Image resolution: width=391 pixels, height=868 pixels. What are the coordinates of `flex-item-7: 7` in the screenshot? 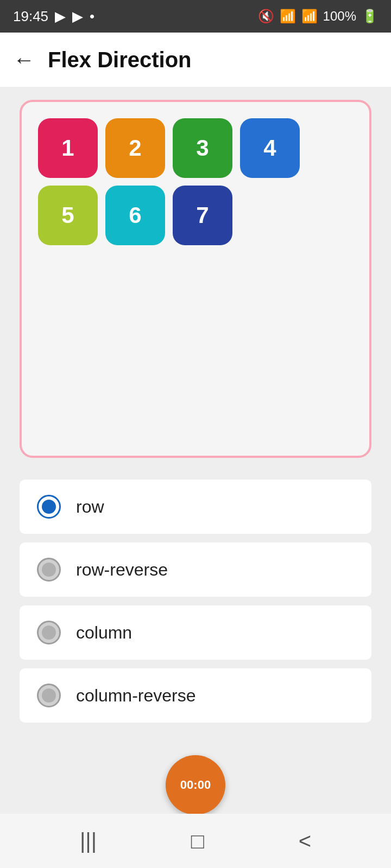 It's located at (203, 215).